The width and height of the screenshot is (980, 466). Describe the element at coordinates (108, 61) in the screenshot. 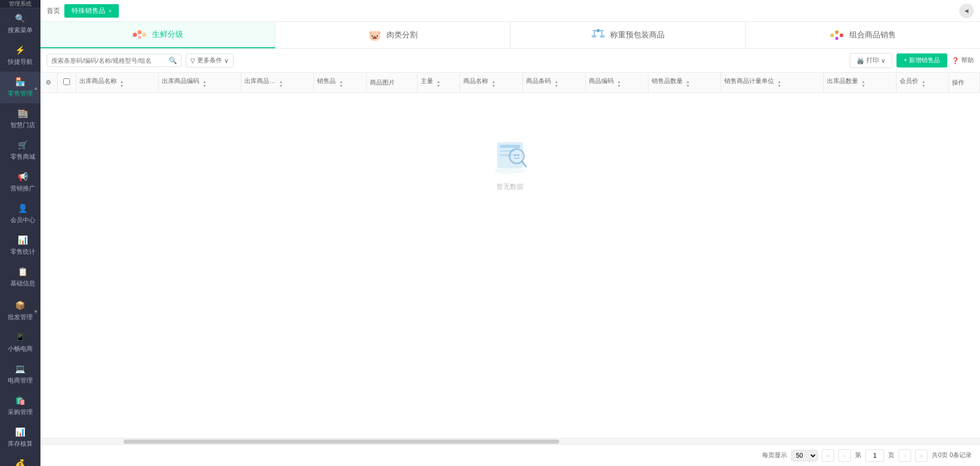

I see `search-input` at that location.